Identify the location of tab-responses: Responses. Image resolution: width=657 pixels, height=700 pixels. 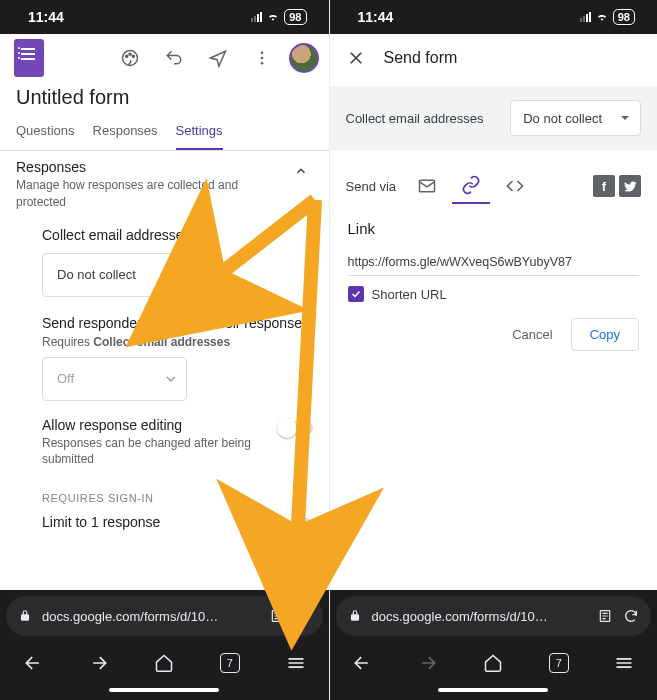
(126, 134).